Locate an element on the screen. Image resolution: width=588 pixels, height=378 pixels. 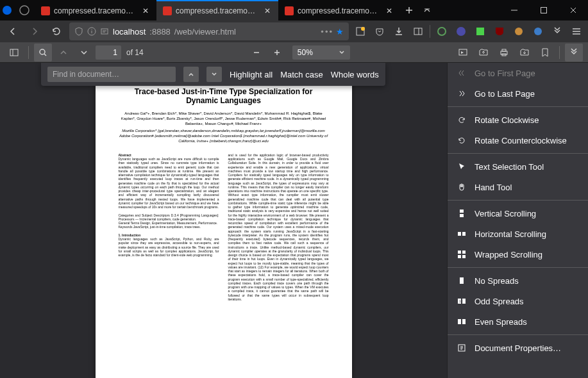
menu-text-selection: Text Selection Tool is located at coordinates (518, 167).